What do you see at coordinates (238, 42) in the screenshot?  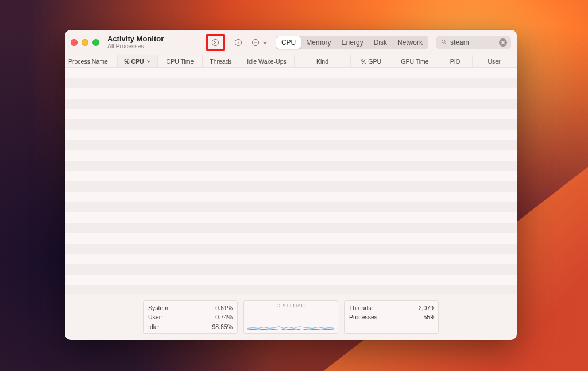 I see `info-button` at bounding box center [238, 42].